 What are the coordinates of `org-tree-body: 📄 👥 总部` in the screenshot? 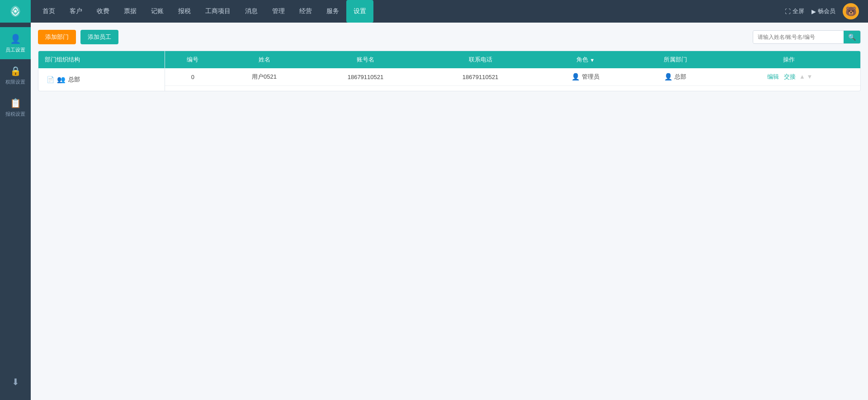 It's located at (101, 80).